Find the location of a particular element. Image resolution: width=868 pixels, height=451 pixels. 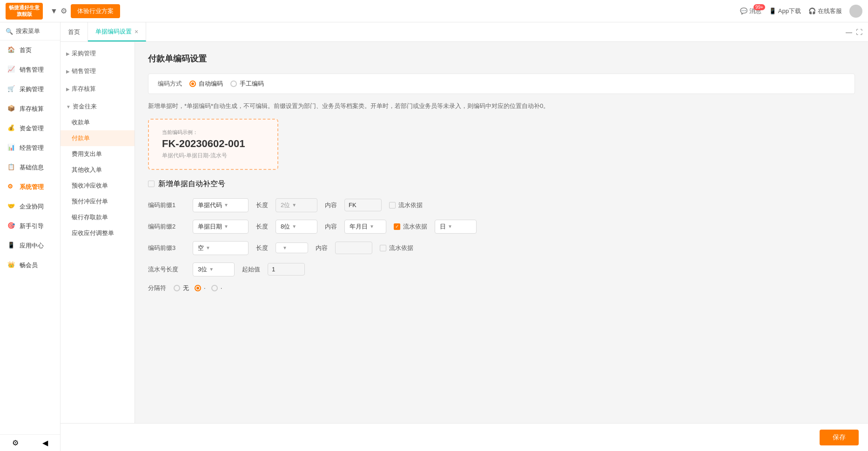

serial-start-label: 起始值 is located at coordinates (251, 269).